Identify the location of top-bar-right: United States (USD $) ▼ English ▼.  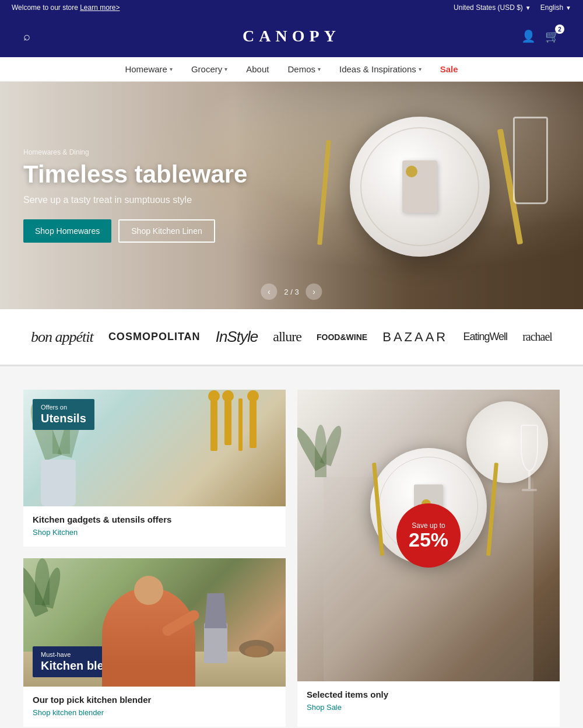
(512, 8).